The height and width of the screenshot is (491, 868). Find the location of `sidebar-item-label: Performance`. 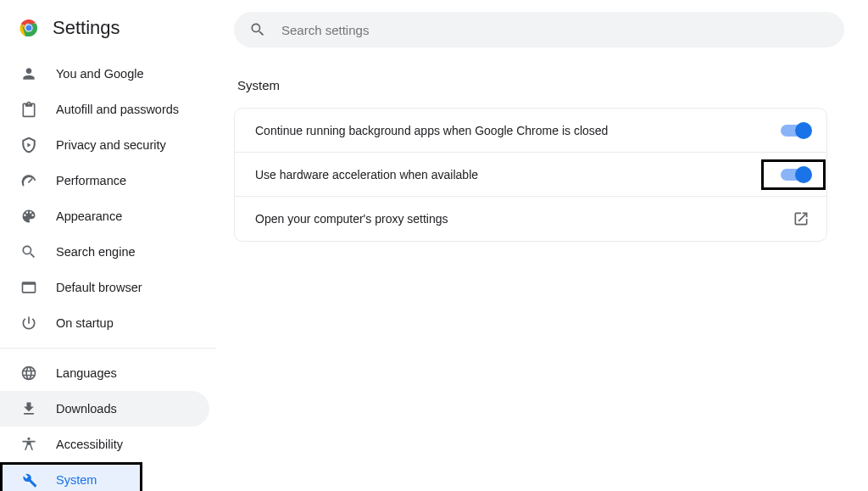

sidebar-item-label: Performance is located at coordinates (92, 181).